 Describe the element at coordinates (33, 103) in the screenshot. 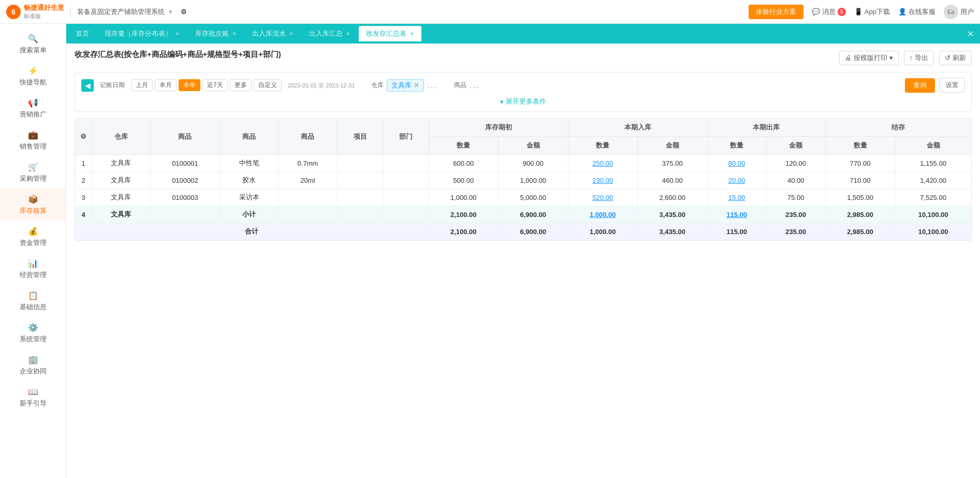

I see `marketing-icon: 📢` at that location.